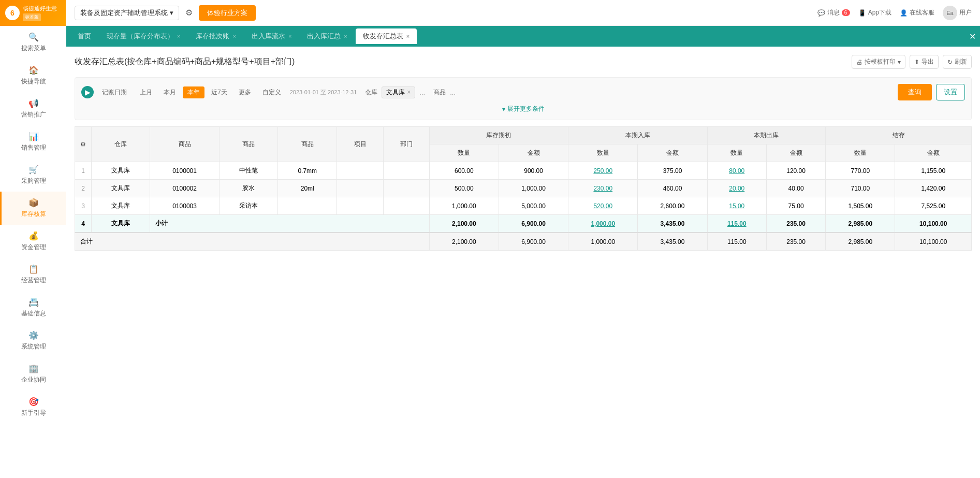 The image size is (980, 478). I want to click on sidebar-item-enterprise: 🏢 企业协同, so click(33, 374).